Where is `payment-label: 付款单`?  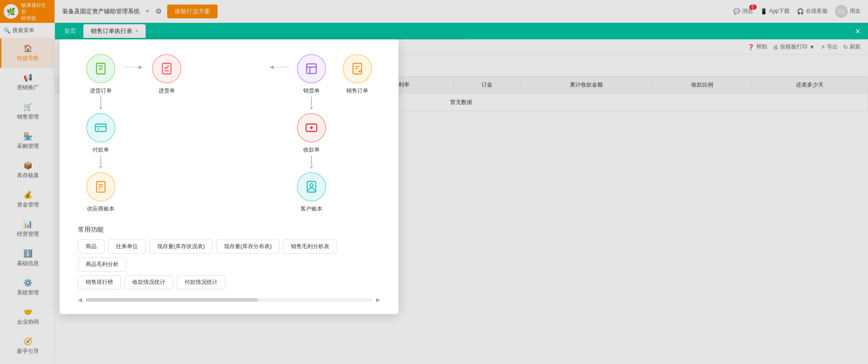
payment-label: 付款单 is located at coordinates (101, 150).